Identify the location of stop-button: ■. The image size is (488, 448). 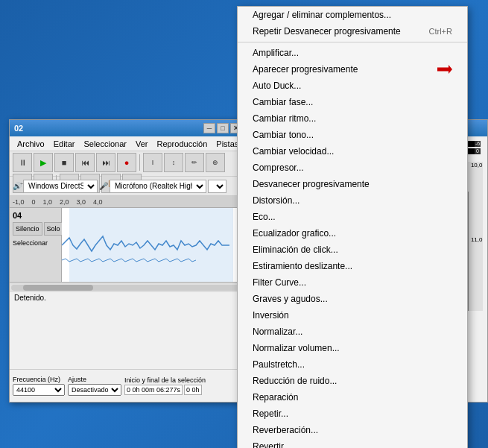
(64, 163).